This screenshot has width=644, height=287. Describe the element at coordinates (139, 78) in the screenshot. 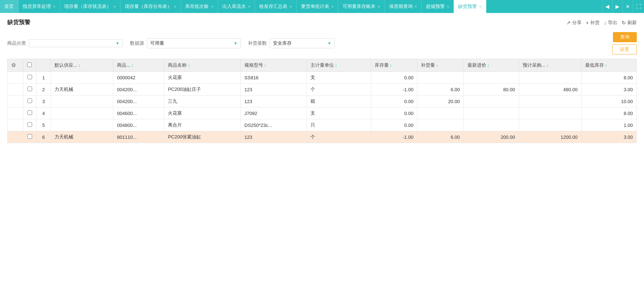

I see `row-code-0: 0000042` at that location.